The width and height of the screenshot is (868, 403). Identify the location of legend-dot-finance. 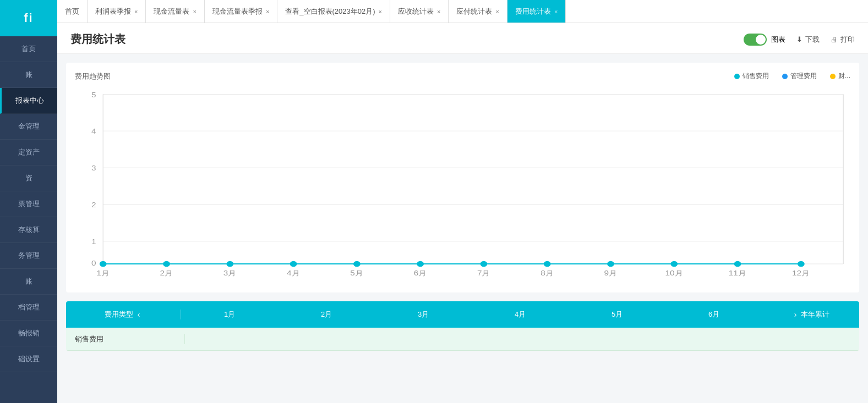
(833, 76).